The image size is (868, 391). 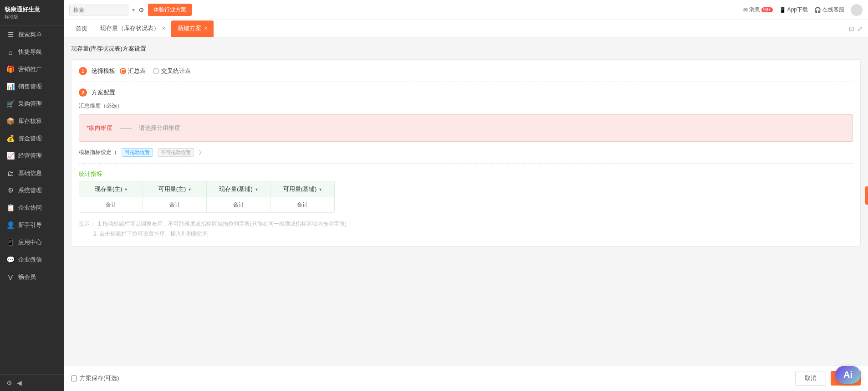 I want to click on tab-minimize-icon: ⊡, so click(x=852, y=29).